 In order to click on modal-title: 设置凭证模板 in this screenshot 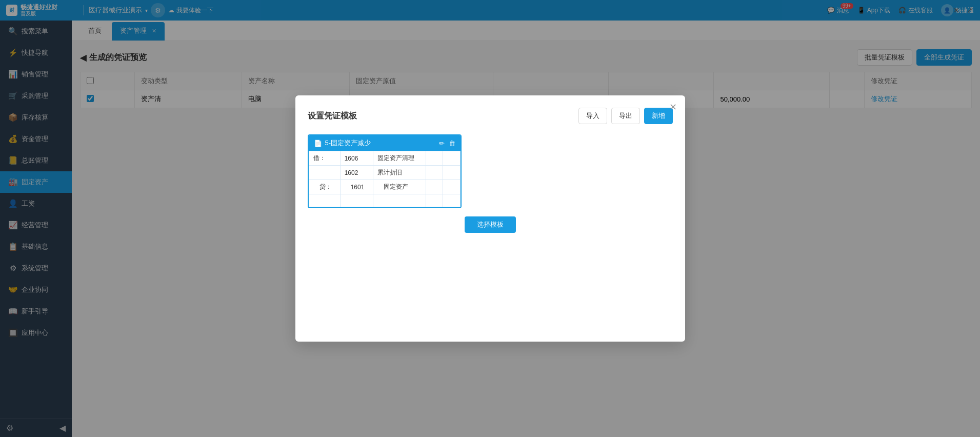, I will do `click(332, 116)`.